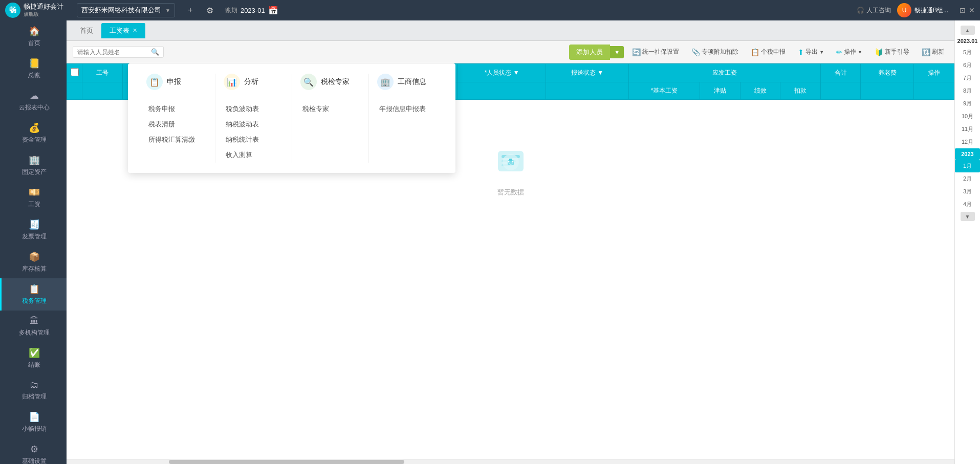  Describe the element at coordinates (155, 82) in the screenshot. I see `declaration-section-icon: 📋` at that location.